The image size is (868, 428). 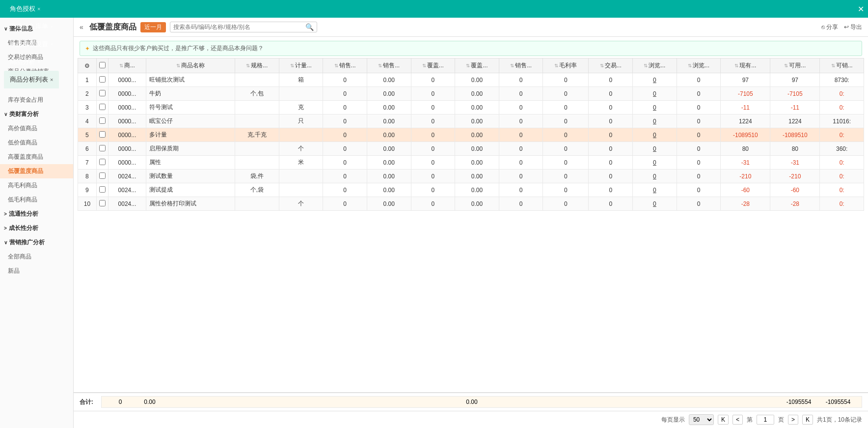 I want to click on row-cell-16: -1089510, so click(x=795, y=135).